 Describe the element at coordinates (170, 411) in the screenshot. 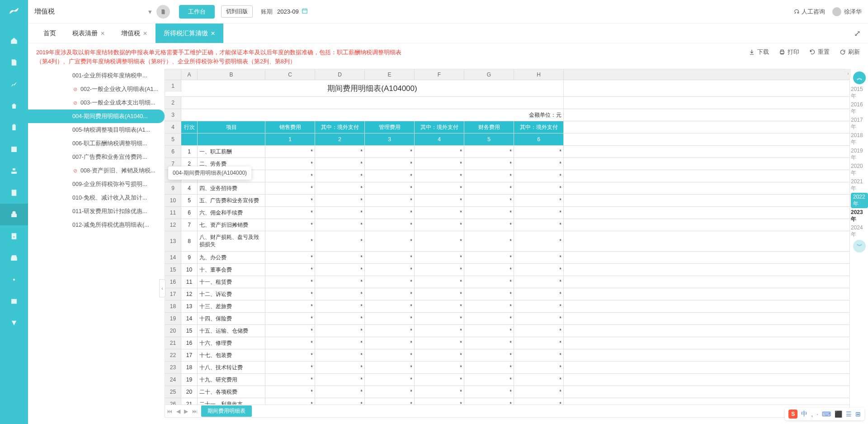

I see `sheet-nav-first: ⏮` at that location.